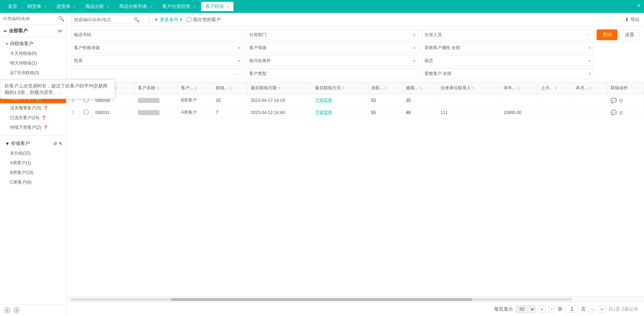 This screenshot has height=316, width=644. What do you see at coordinates (626, 88) in the screenshot?
I see `col-actions: 联络动作` at bounding box center [626, 88].